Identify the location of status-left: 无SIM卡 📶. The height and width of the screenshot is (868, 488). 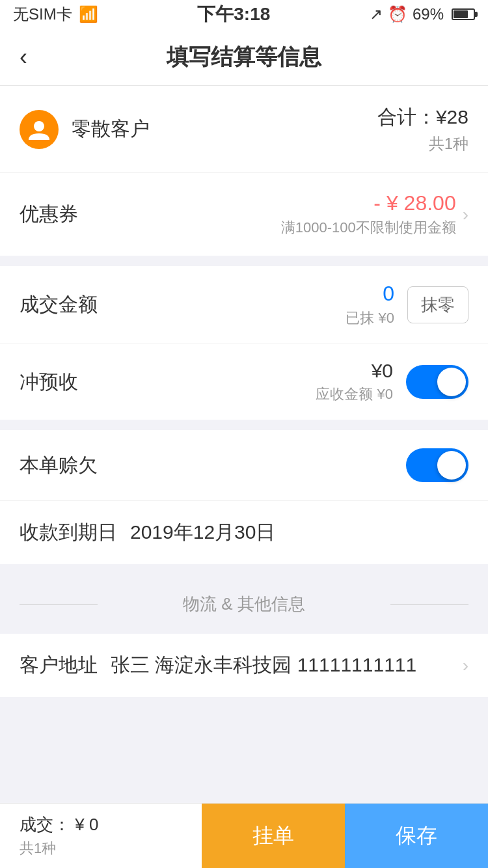
(56, 14).